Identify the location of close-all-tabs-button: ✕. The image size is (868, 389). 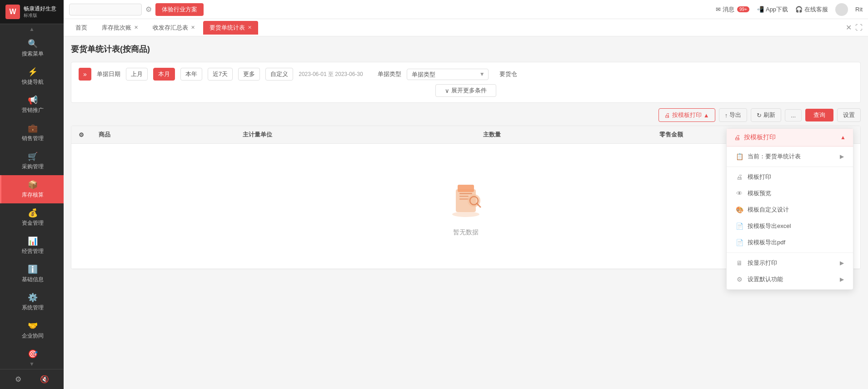
(849, 27).